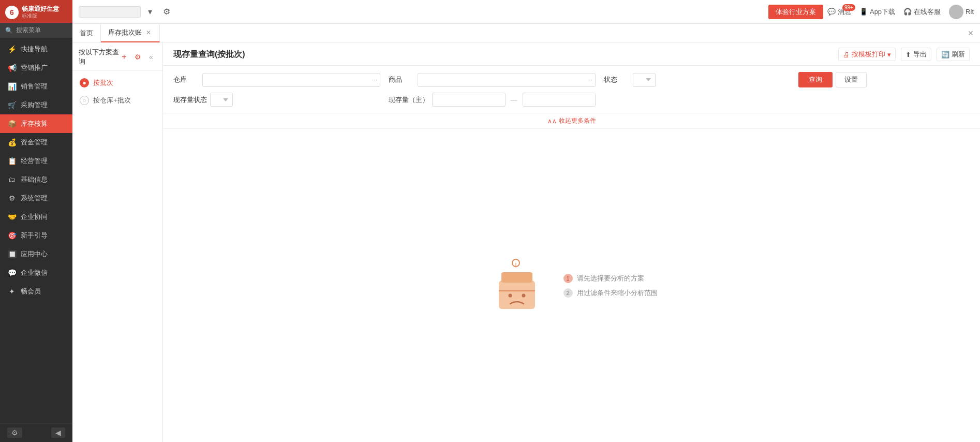 Image resolution: width=980 pixels, height=442 pixels. I want to click on sidebar-item-inventory: 📦 库存核算, so click(36, 124).